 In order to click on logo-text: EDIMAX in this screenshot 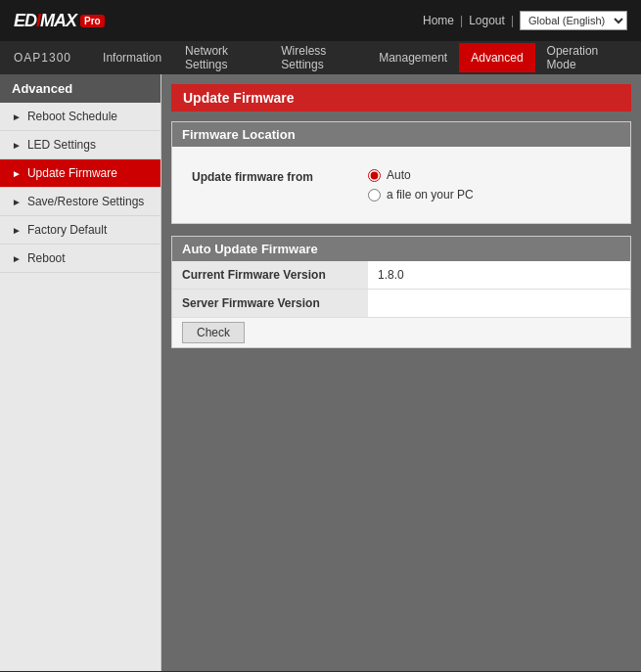, I will do `click(45, 22)`.